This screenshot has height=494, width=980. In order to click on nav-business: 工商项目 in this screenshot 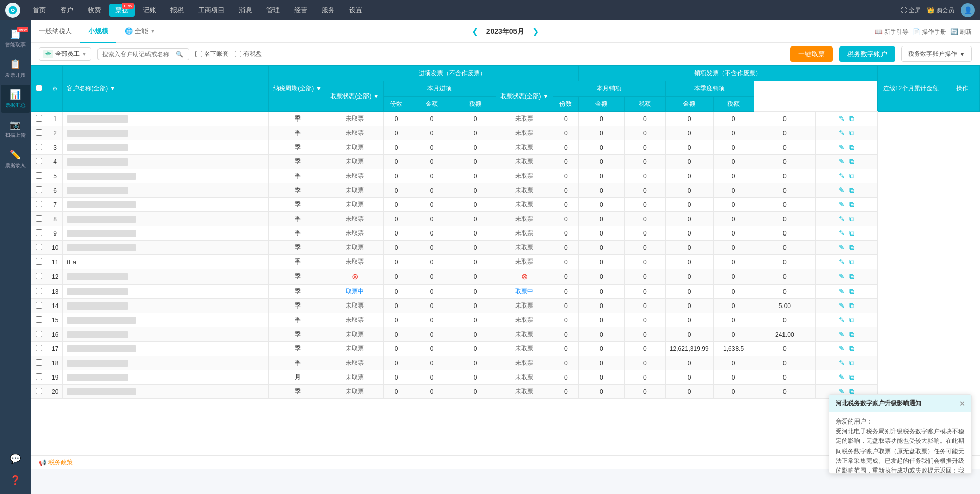, I will do `click(211, 10)`.